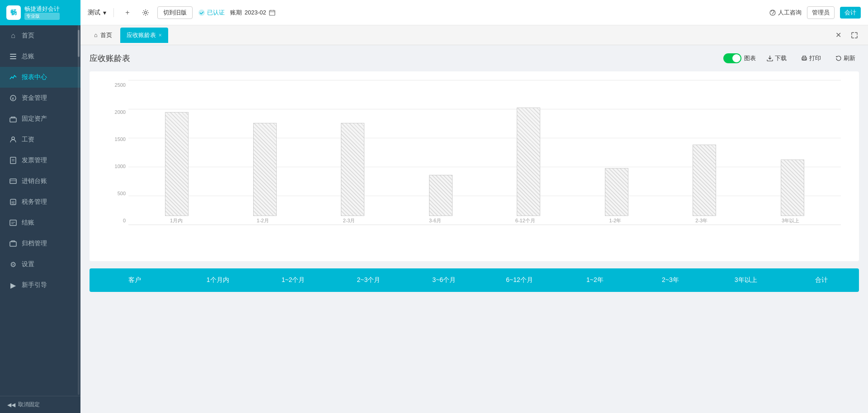 The height and width of the screenshot is (413, 868). I want to click on sidebar-item-label: 结账, so click(28, 223).